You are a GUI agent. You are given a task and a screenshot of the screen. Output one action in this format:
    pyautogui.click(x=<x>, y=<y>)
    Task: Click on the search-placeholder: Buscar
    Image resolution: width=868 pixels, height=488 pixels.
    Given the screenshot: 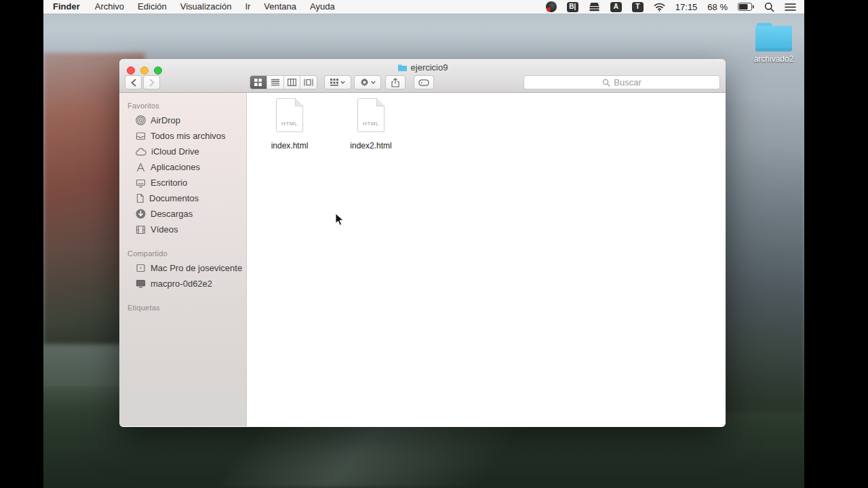 What is the action you would take?
    pyautogui.click(x=627, y=83)
    